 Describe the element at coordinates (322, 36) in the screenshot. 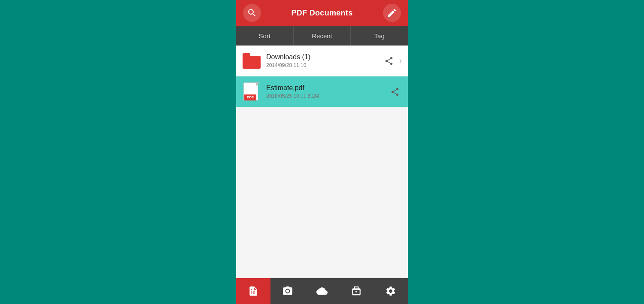

I see `toolbar: Sort Recent Tag` at that location.